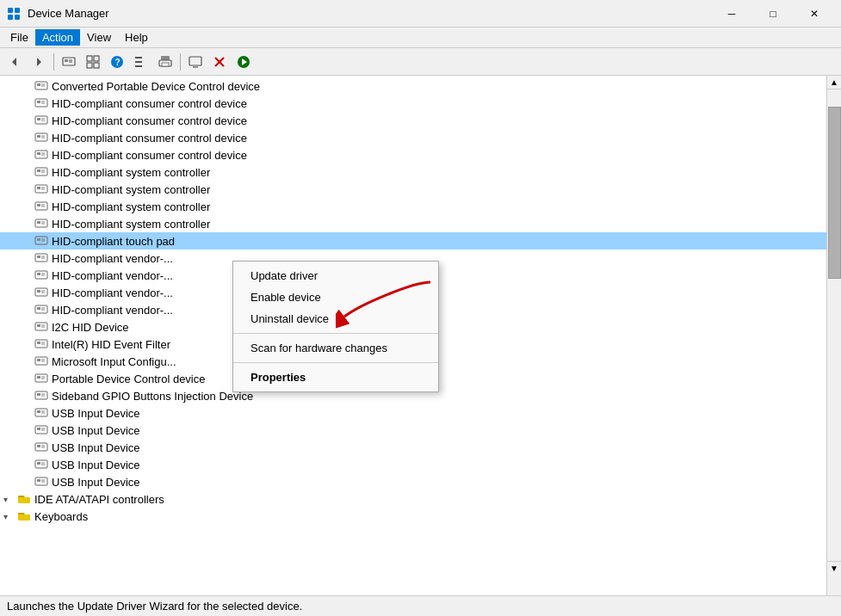 The width and height of the screenshot is (841, 616). What do you see at coordinates (336, 298) in the screenshot?
I see `context-menu-item-enable: Enable device` at bounding box center [336, 298].